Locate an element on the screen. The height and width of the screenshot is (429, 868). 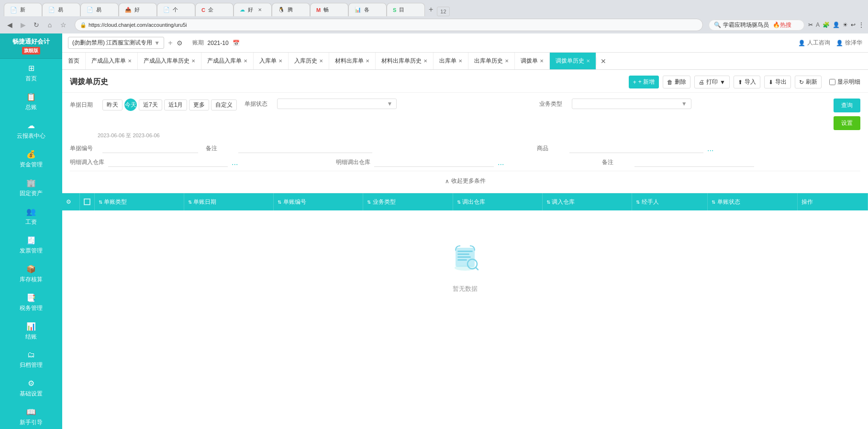
tab-product-in-history: 产成品入库单历史 ✕ is located at coordinates (169, 61).